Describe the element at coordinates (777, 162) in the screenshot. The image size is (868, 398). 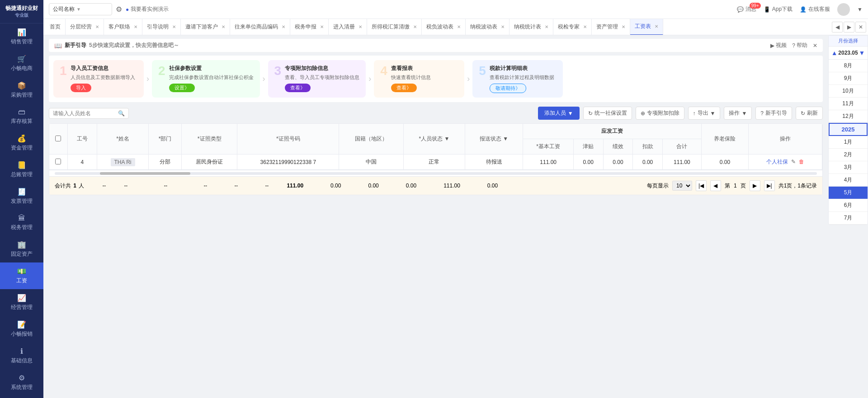
I see `action-link: 个人社保` at that location.